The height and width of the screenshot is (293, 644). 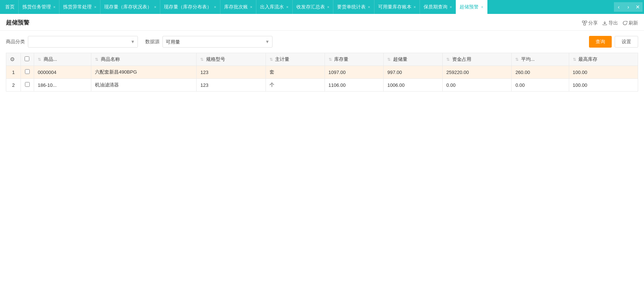 I want to click on nav-tab-quality: 保质期查询 ×, so click(x=438, y=7).